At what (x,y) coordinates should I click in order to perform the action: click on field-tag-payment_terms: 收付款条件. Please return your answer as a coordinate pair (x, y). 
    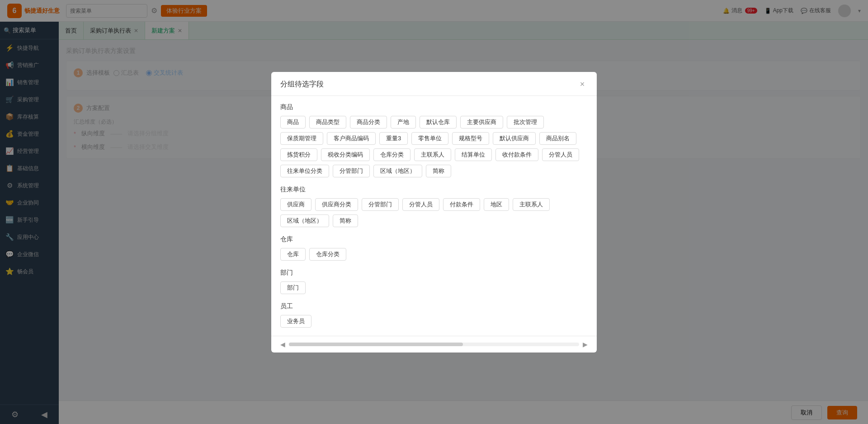
    Looking at the image, I should click on (517, 155).